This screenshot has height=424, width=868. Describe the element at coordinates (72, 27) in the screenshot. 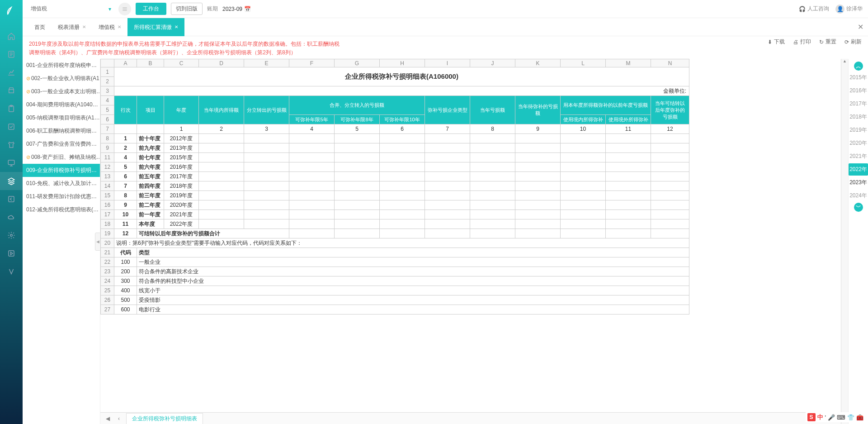

I see `tab-1: 税表清册✕` at that location.